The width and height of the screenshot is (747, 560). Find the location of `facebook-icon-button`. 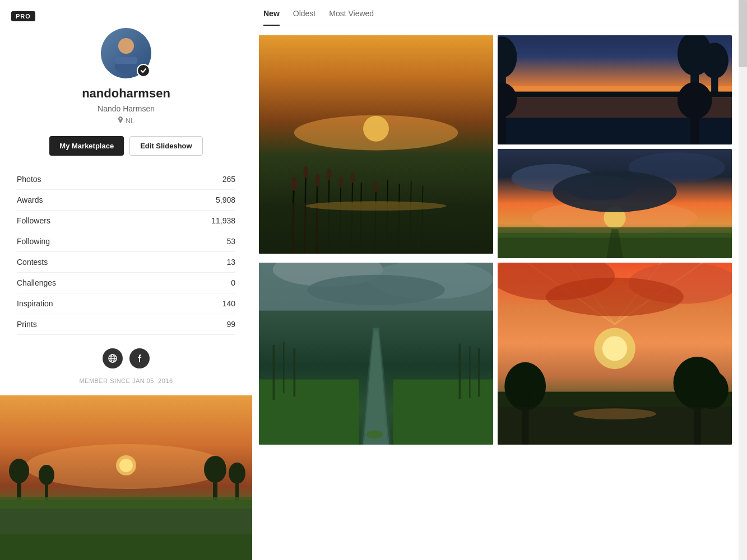

facebook-icon-button is located at coordinates (140, 358).